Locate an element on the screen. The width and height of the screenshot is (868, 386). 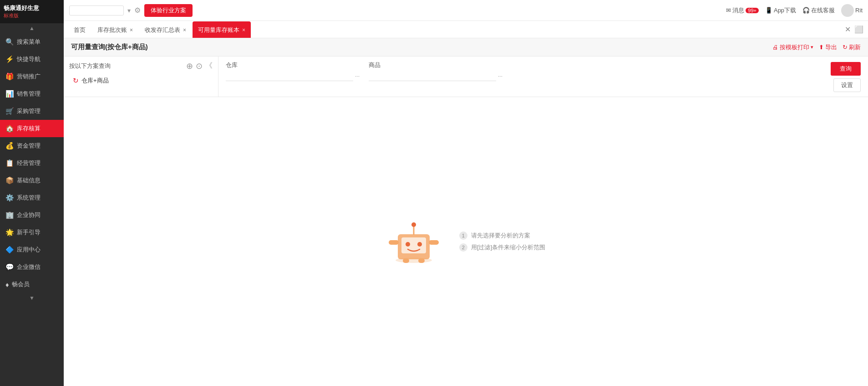
app-download-label: App下载 is located at coordinates (785, 10).